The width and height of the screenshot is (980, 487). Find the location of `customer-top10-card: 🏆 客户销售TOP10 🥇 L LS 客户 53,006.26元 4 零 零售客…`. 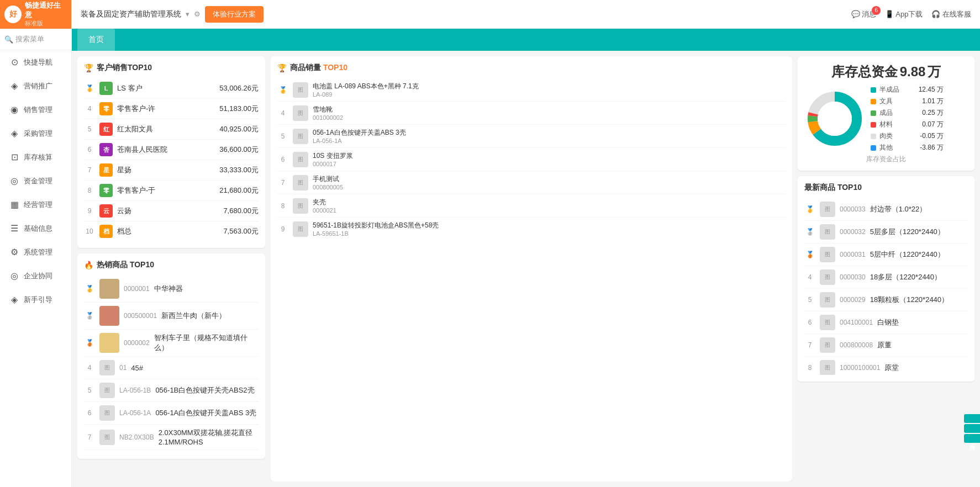

customer-top10-card: 🏆 客户销售TOP10 🥇 L LS 客户 53,006.26元 4 零 零售客… is located at coordinates (171, 152).